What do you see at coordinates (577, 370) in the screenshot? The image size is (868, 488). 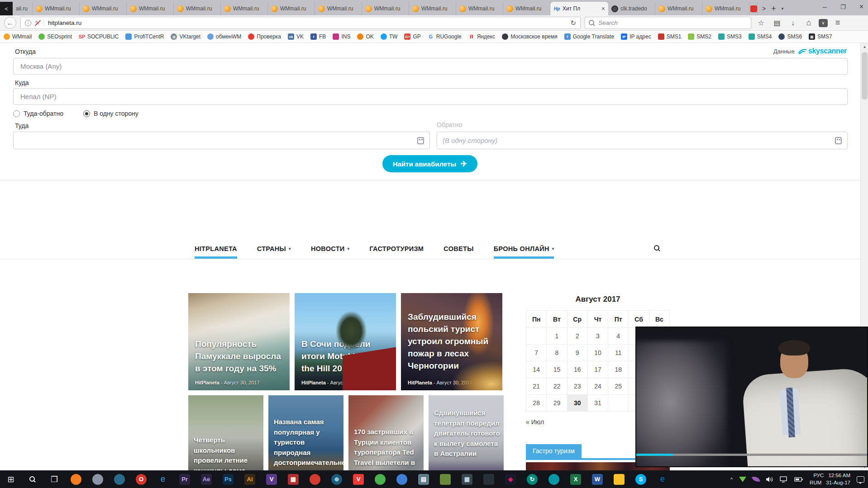 I see `calendar-cell: 16` at bounding box center [577, 370].